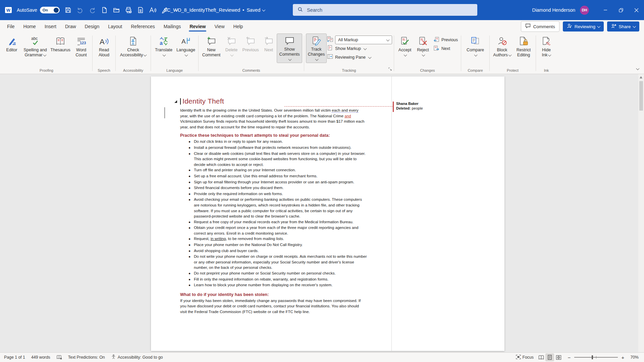  Describe the element at coordinates (172, 26) in the screenshot. I see `tab-mailings: Mailings` at that location.